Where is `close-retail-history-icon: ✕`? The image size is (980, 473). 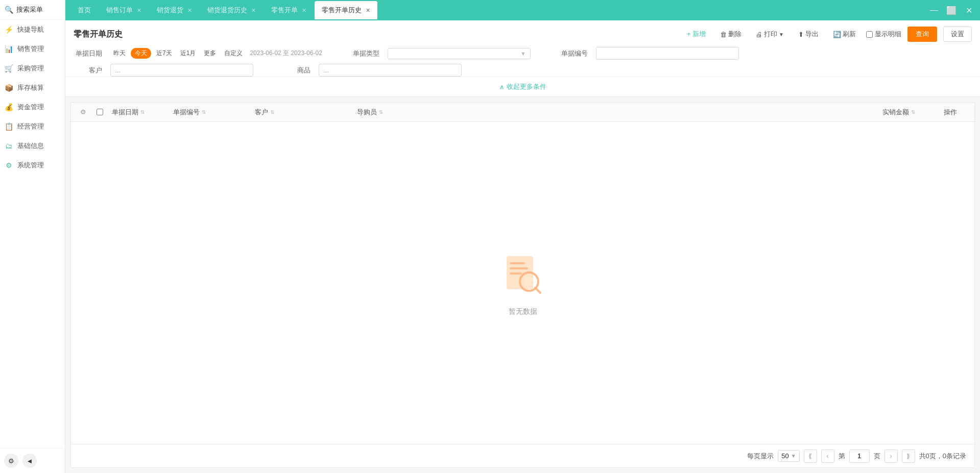
close-retail-history-icon: ✕ is located at coordinates (368, 10).